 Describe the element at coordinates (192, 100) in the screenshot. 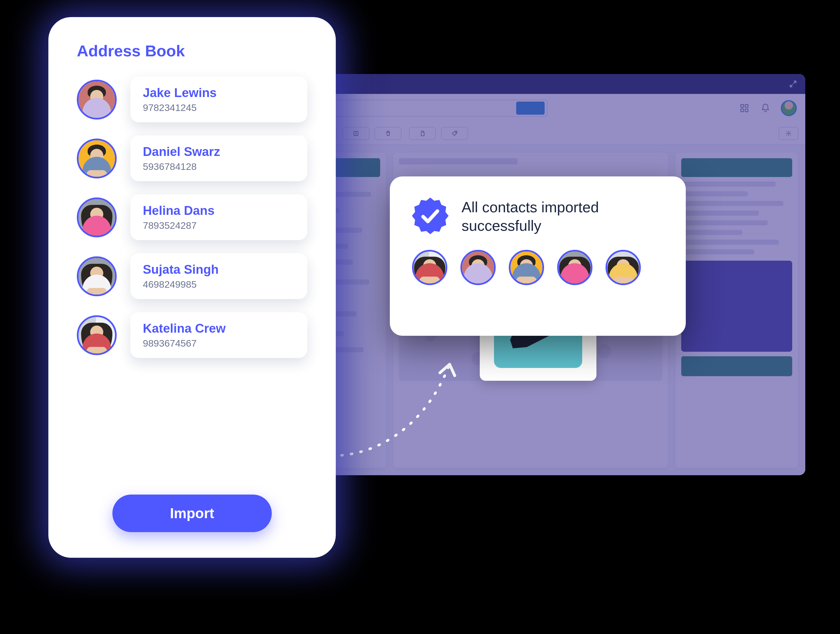

I see `contact-row: Jake Lewins 9782341245` at that location.